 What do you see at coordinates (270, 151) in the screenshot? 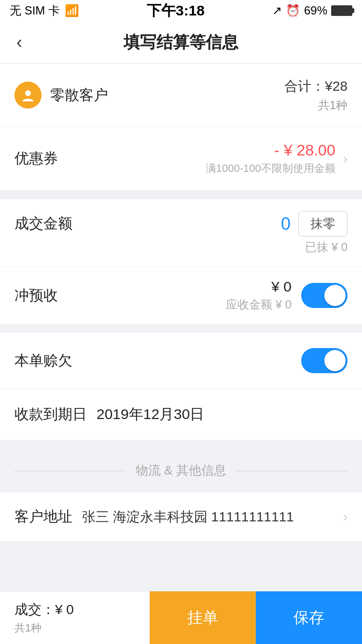
I see `coupon-discount: - ¥ 28.00` at bounding box center [270, 151].